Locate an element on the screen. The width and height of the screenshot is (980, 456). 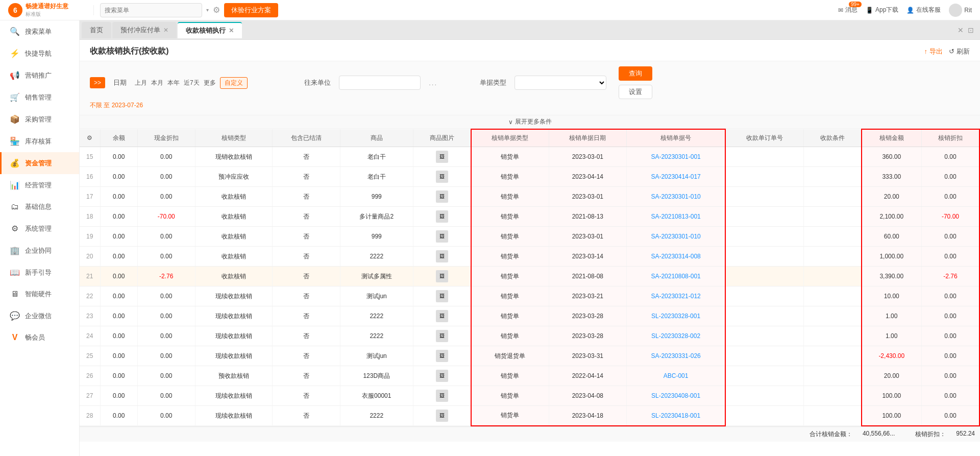
messages-button: ✉ 消息 99+ is located at coordinates (848, 10).